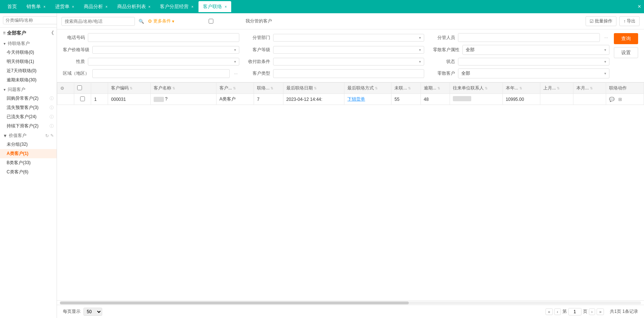 The width and height of the screenshot is (644, 318). What do you see at coordinates (549, 312) in the screenshot?
I see `first-page-btn: «` at bounding box center [549, 312].